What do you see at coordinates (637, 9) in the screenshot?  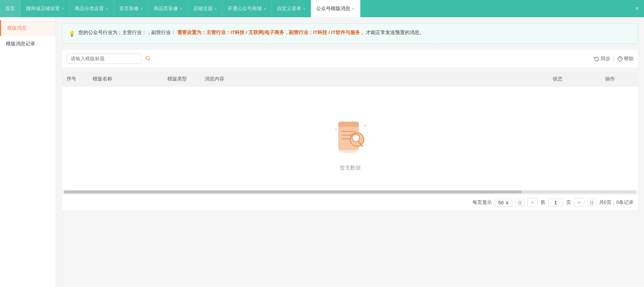 I see `close-all-tabs-button: ×` at bounding box center [637, 9].